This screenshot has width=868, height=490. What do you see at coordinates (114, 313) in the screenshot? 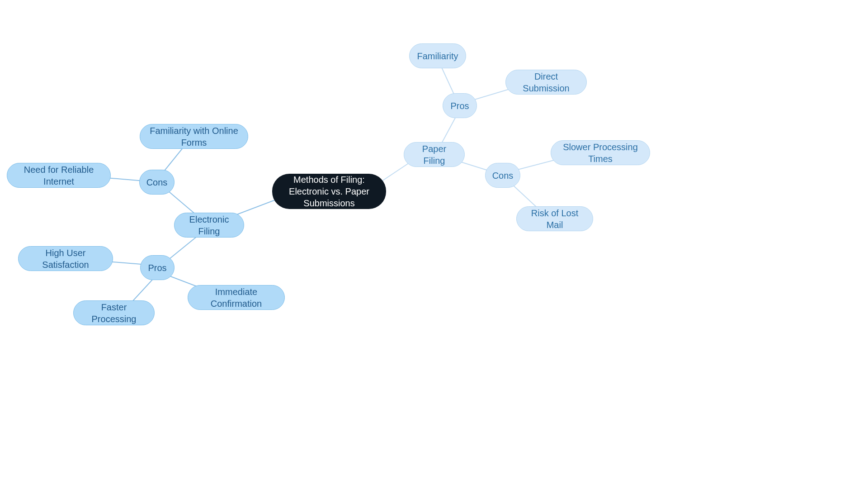
I see `electronic-pros-fast-node: Faster Processing` at bounding box center [114, 313].